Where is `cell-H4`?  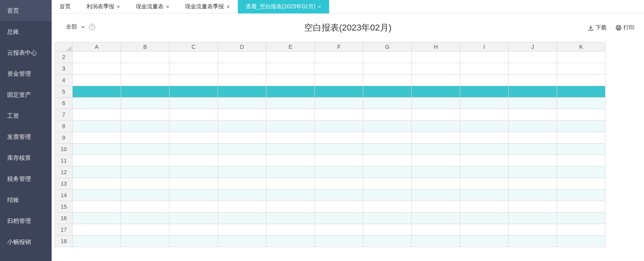
cell-H4 is located at coordinates (436, 80).